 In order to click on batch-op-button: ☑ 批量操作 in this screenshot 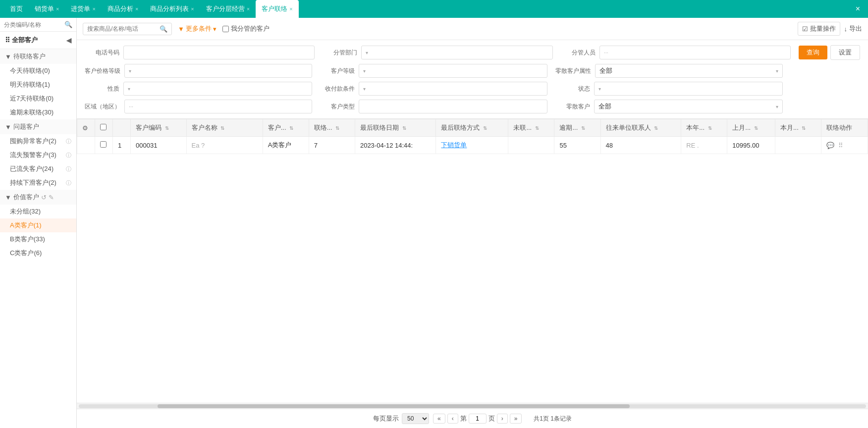, I will do `click(819, 29)`.